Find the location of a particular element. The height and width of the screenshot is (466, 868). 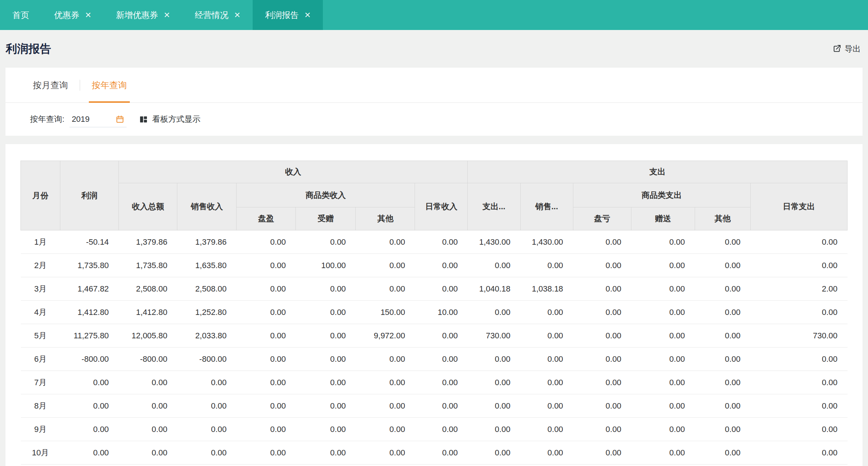

value-cell: 730.00 is located at coordinates (799, 336).